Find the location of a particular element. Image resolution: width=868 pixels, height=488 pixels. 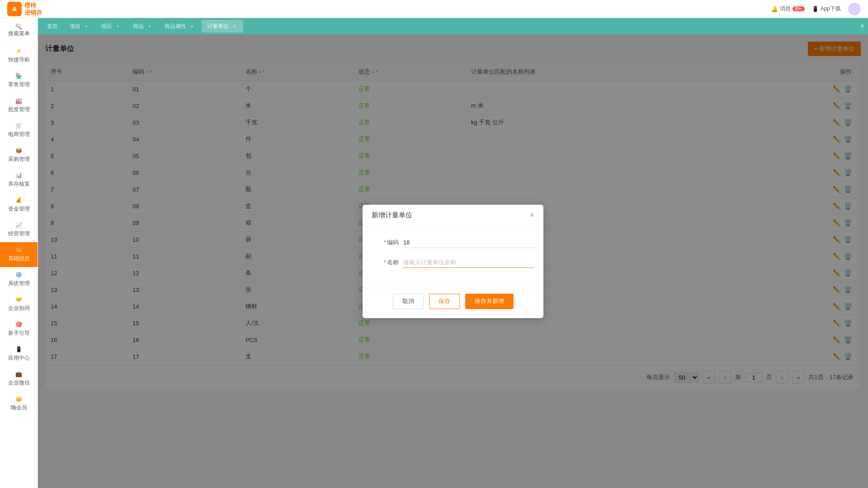

finance-icon: 💰 is located at coordinates (19, 200).